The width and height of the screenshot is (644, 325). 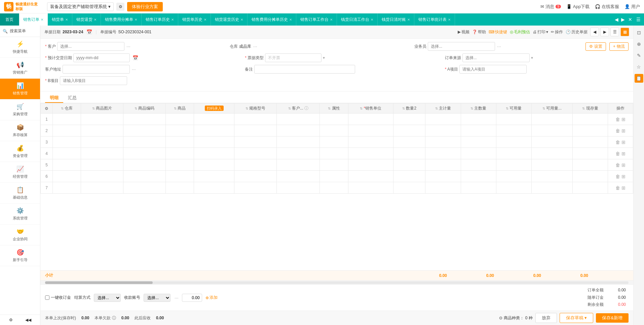 I want to click on sidebar-item-enterprise: 🤝 企业协同, so click(x=20, y=235).